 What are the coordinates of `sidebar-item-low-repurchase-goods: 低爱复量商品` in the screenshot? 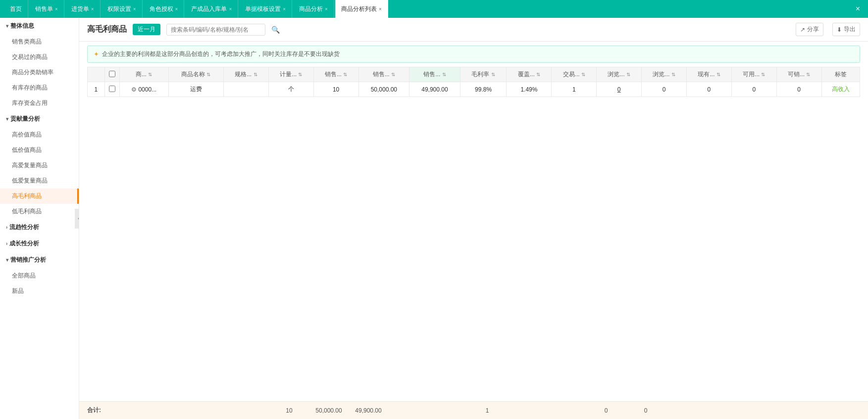 It's located at (40, 181).